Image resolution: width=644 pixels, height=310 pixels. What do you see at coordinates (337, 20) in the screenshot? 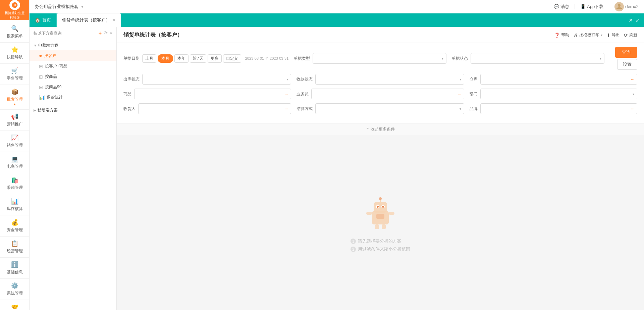
I see `tab-bar: 🏠 首页 销货单统计表（按客户） ✕ ✕ ⤢` at bounding box center [337, 20].